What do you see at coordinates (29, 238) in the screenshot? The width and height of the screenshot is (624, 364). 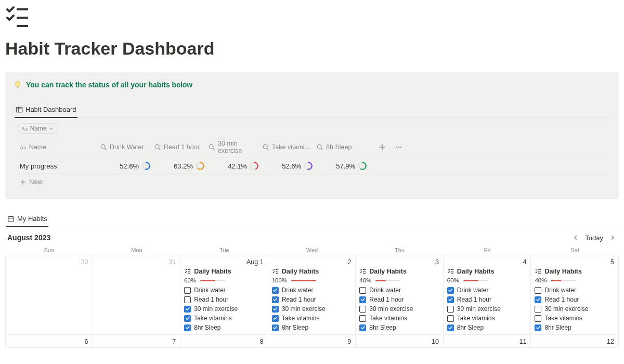 I see `month-label: August 2023` at bounding box center [29, 238].